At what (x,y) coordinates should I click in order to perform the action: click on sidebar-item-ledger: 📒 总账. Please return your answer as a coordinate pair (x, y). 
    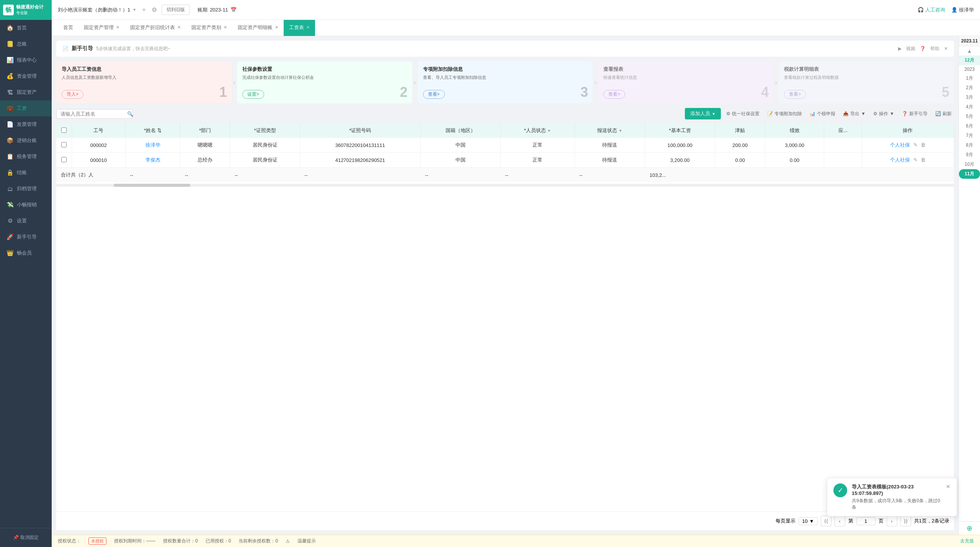
    Looking at the image, I should click on (26, 44).